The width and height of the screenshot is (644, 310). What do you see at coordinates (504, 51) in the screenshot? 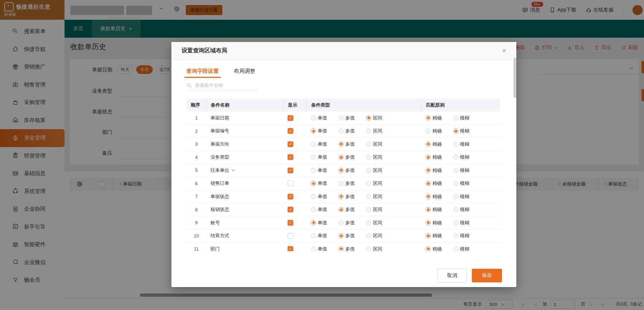
I see `close-icon: ×` at bounding box center [504, 51].